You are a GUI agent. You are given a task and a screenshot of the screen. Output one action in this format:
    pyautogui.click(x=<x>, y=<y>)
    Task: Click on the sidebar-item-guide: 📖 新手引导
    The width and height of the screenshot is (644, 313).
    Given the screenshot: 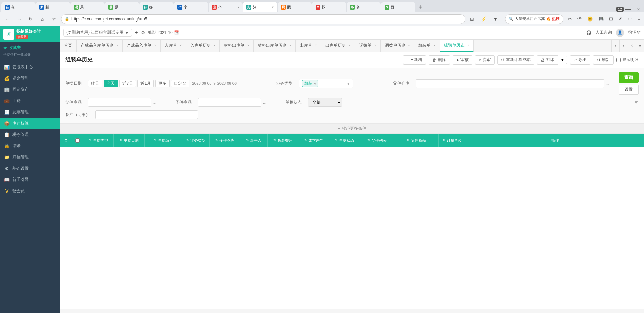 What is the action you would take?
    pyautogui.click(x=30, y=180)
    